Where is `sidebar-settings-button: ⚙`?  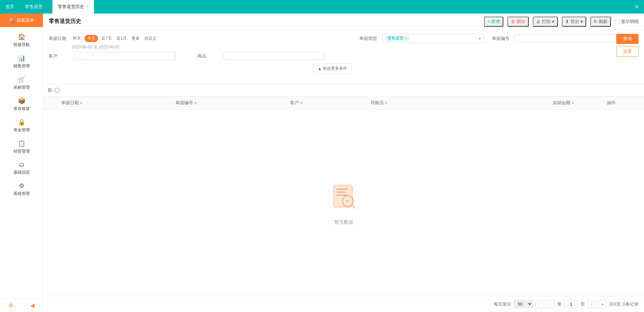
sidebar-settings-button: ⚙ is located at coordinates (11, 305).